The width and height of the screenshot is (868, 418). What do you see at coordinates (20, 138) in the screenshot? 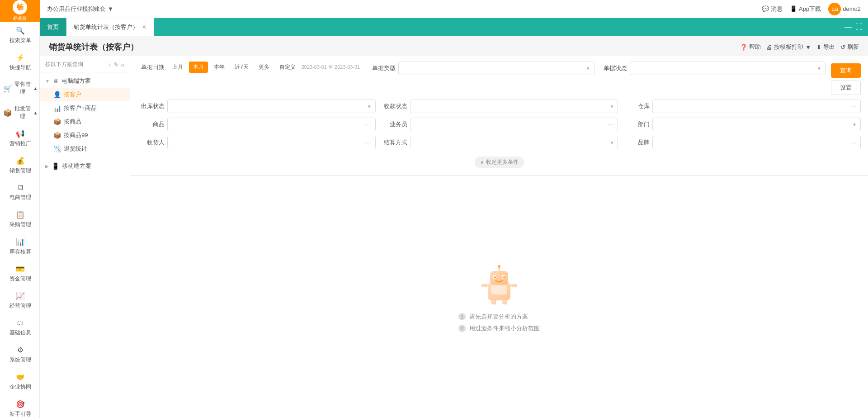
I see `sidebar-item-marketing: 📢 营销推广` at bounding box center [20, 138].